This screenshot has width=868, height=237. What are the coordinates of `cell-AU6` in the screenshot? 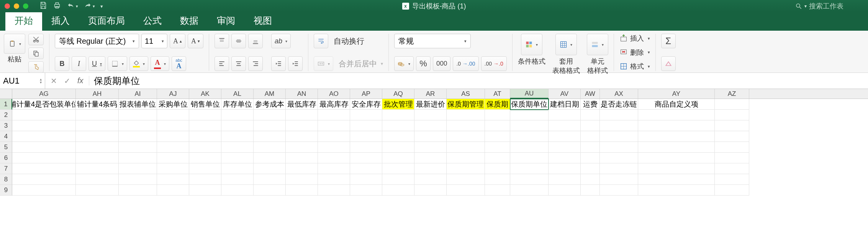 It's located at (529, 158).